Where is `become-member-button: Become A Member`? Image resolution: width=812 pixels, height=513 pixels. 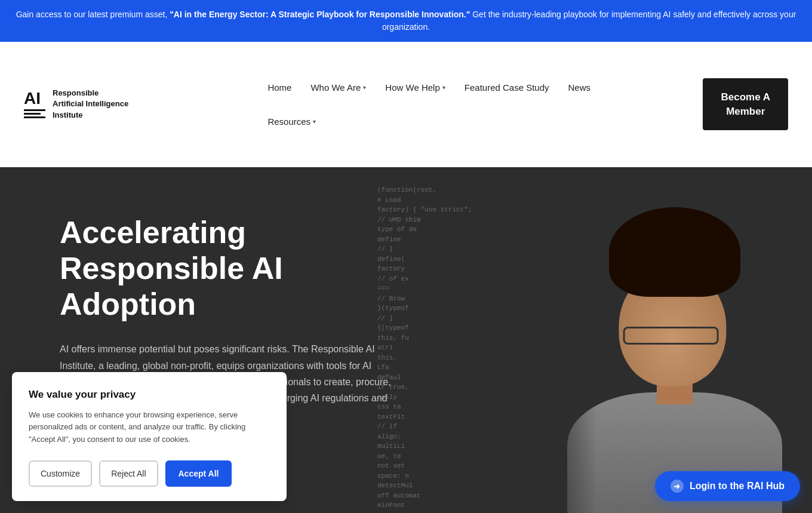
become-member-button: Become A Member is located at coordinates (745, 105).